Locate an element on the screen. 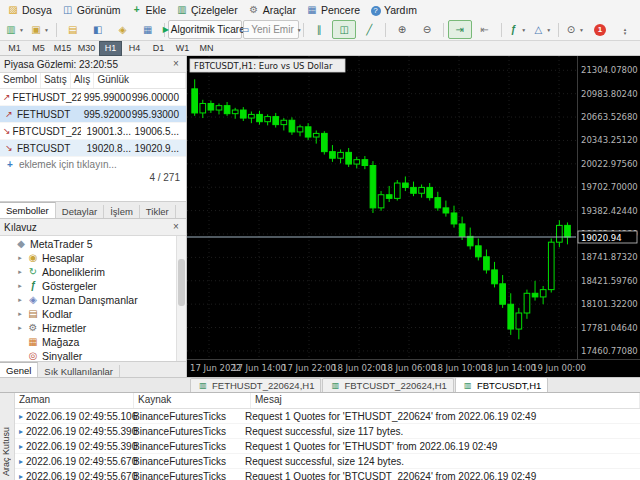 This screenshot has width=640, height=480. menu-label: Araçlar is located at coordinates (280, 10).